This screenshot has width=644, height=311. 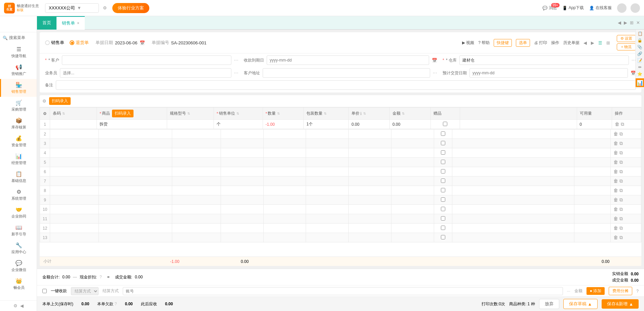 What do you see at coordinates (18, 195) in the screenshot?
I see `sidebar-item-system: ⚙ 系统管理` at bounding box center [18, 195].